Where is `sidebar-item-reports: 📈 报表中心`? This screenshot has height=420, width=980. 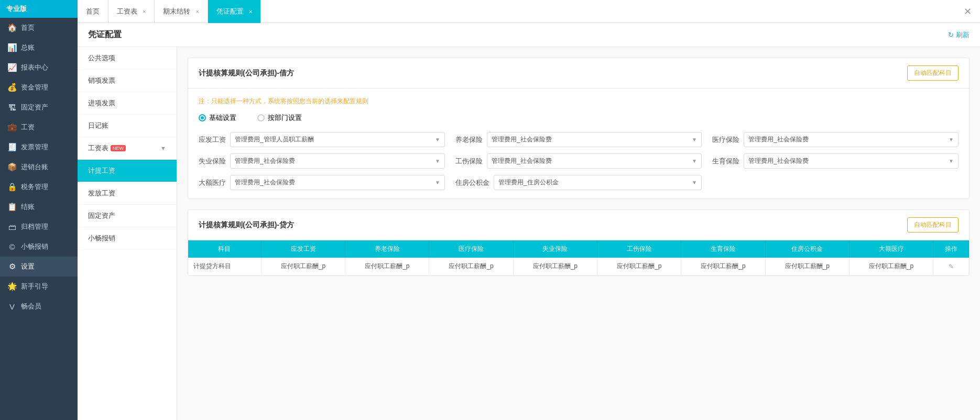 sidebar-item-reports: 📈 报表中心 is located at coordinates (39, 68).